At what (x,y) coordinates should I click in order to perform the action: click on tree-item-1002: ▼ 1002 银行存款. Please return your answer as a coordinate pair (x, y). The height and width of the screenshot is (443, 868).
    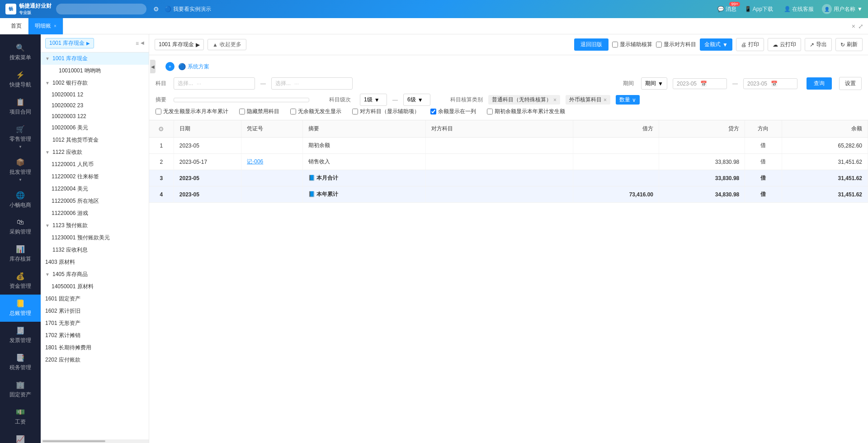
    Looking at the image, I should click on (95, 83).